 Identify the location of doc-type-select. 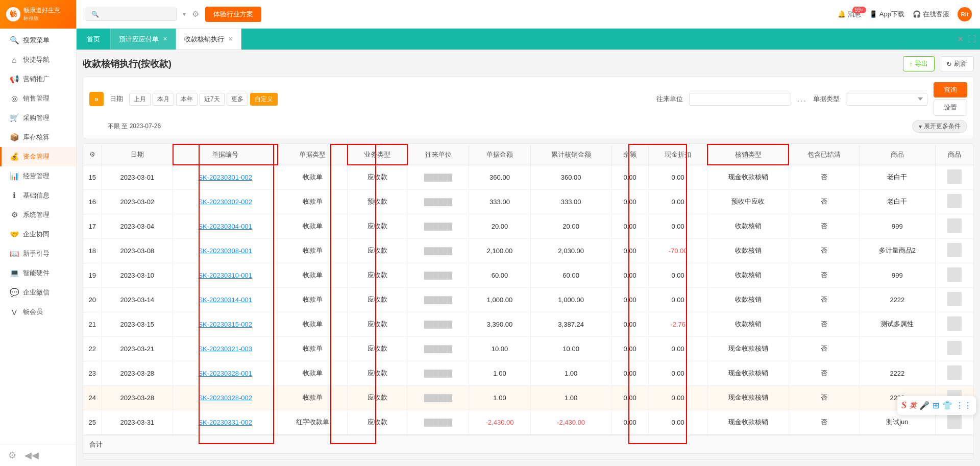
(887, 99).